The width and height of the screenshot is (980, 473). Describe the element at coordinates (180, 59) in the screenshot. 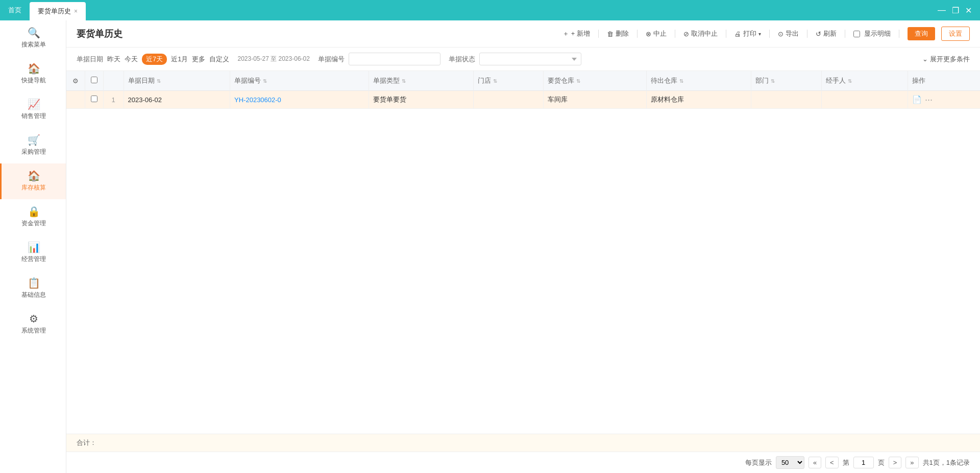

I see `date-shortcut-1month: 近1月` at that location.